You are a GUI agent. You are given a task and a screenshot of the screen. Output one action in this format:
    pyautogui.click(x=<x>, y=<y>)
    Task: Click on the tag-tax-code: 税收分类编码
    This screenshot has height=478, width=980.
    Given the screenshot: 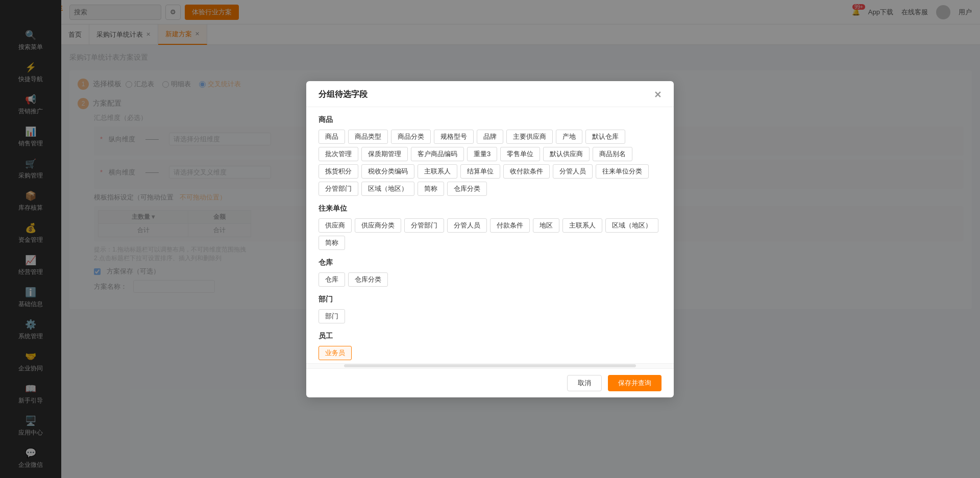 What is the action you would take?
    pyautogui.click(x=388, y=171)
    